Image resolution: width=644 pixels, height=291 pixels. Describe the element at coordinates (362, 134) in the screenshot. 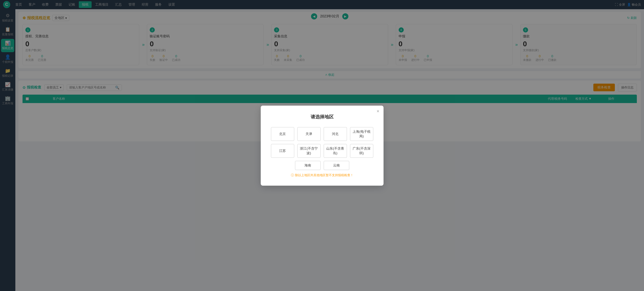

I see `region-btn-shanghai: 上海(电子税局)` at that location.